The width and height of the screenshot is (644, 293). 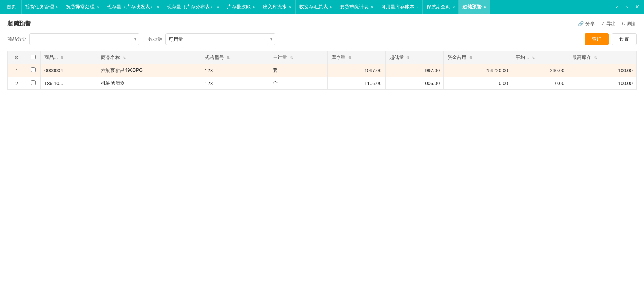 I want to click on th-avg: 平均... ⇅, so click(x=540, y=58).